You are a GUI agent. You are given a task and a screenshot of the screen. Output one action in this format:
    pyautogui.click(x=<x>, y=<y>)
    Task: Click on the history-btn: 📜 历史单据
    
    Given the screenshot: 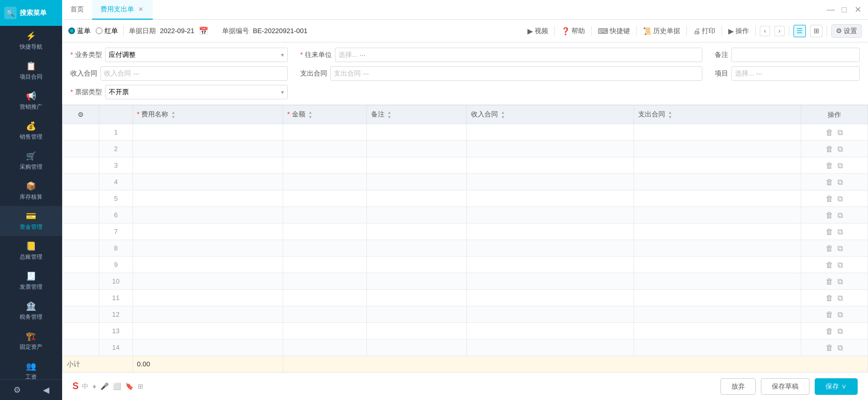 What is the action you would take?
    pyautogui.click(x=661, y=31)
    